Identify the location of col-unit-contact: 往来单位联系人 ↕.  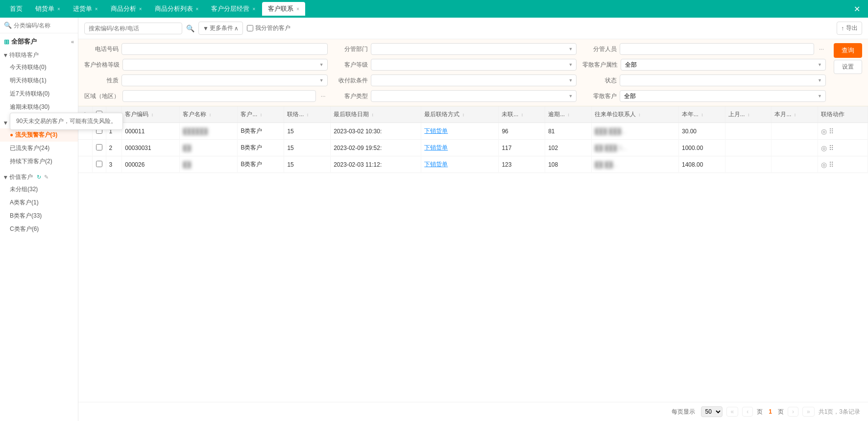
(635, 115).